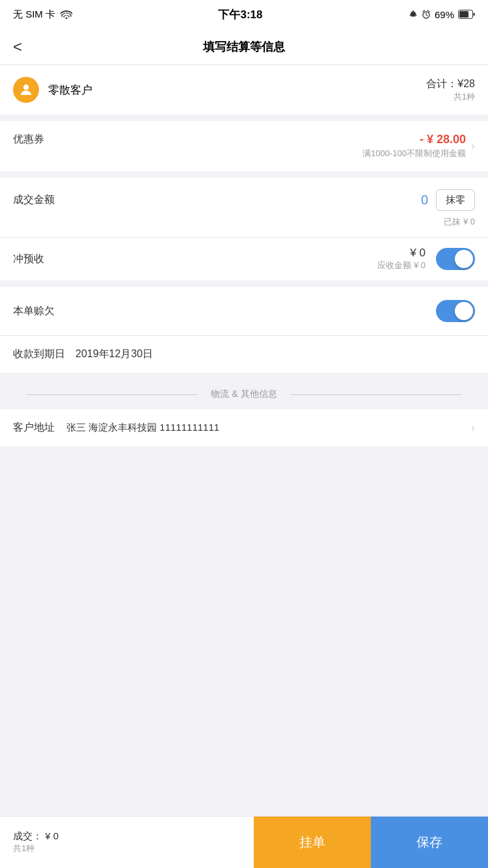 The height and width of the screenshot is (868, 488). I want to click on bottom-info: 成交： ¥ 0 共1种, so click(127, 842).